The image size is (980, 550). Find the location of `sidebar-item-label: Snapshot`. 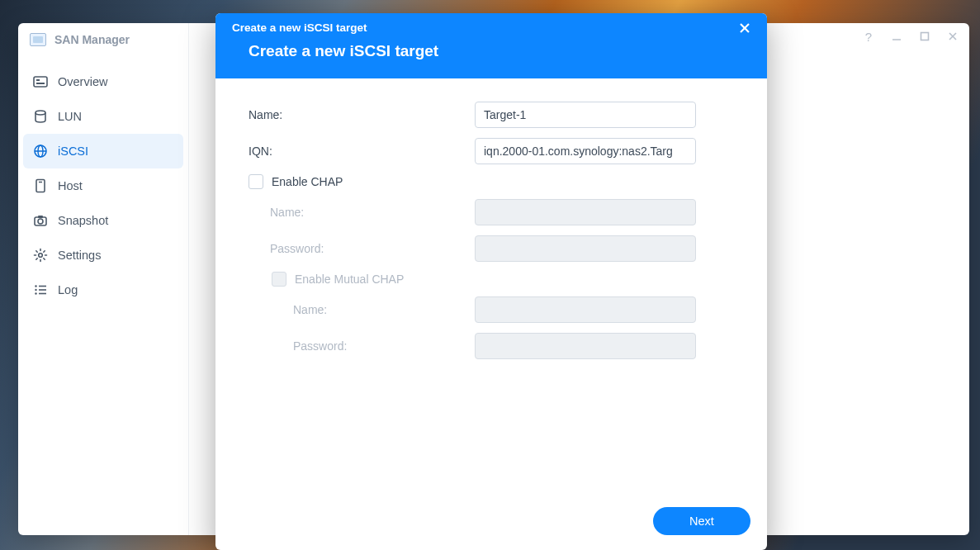

sidebar-item-label: Snapshot is located at coordinates (83, 220).